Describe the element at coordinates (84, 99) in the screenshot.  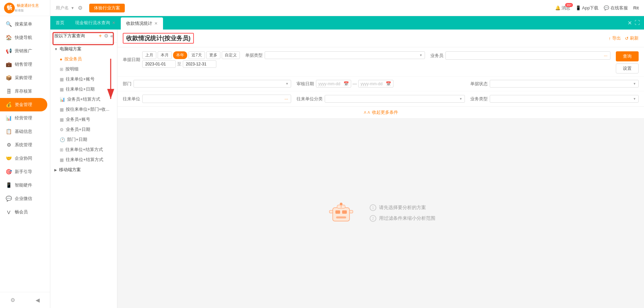
I see `scheme-item-salesperson-settlement: 📊 业务员+结算方式` at that location.